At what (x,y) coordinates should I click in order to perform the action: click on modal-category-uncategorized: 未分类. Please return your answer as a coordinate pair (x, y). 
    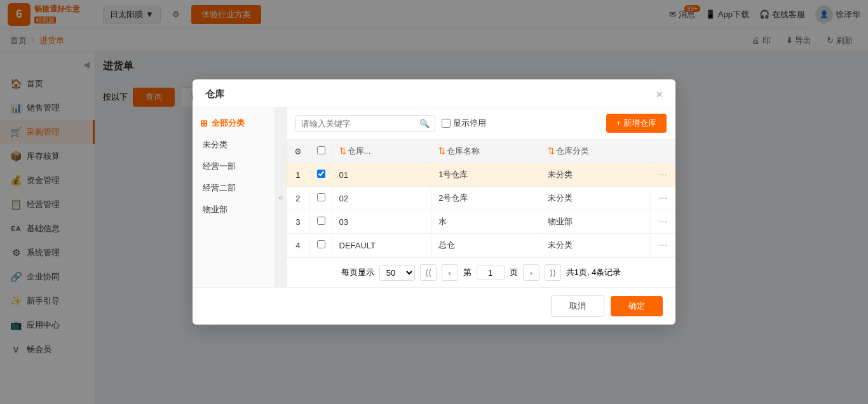
    Looking at the image, I should click on (234, 145).